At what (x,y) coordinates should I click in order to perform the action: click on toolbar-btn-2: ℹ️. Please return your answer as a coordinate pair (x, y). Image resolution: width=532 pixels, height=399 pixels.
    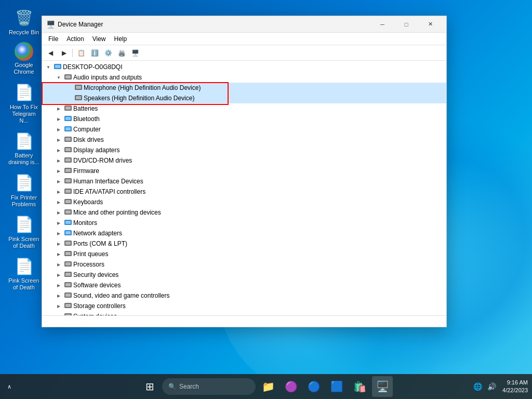
    Looking at the image, I should click on (95, 53).